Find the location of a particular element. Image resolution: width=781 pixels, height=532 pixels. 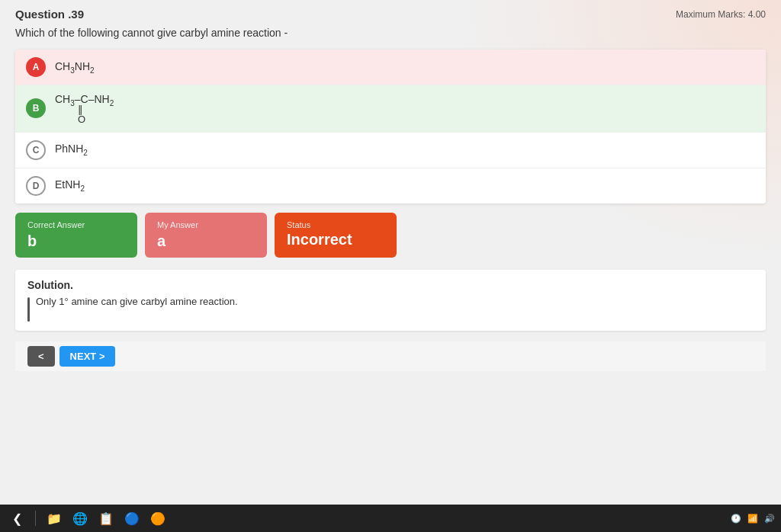

taskbar-sound: 🔊 is located at coordinates (770, 518).